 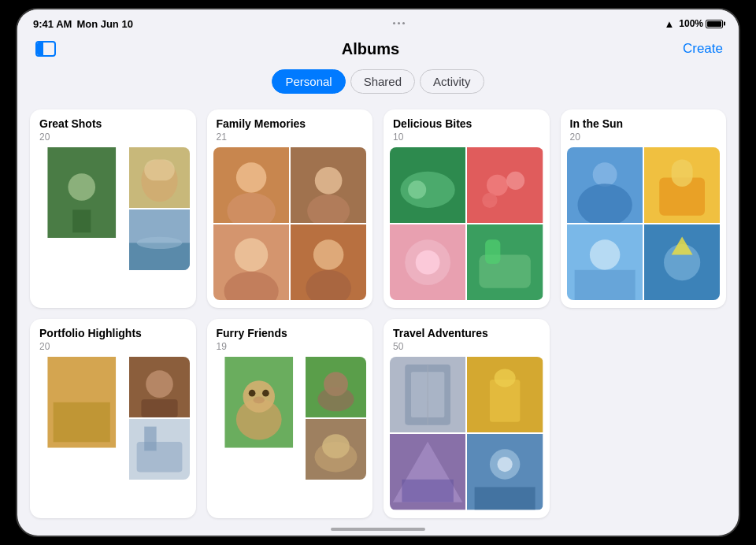 What do you see at coordinates (290, 347) in the screenshot?
I see `album-count: 19` at bounding box center [290, 347].